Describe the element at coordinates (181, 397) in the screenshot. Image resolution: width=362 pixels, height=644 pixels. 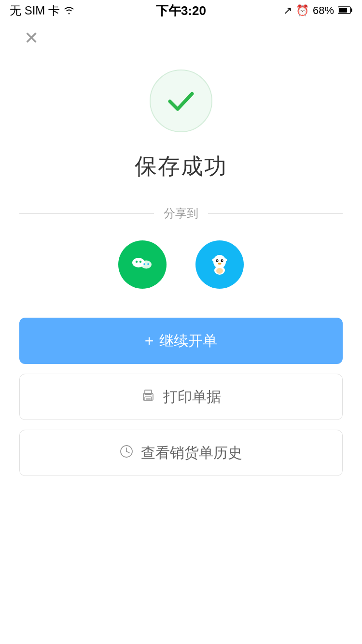
I see `print-button: 打印单据` at that location.